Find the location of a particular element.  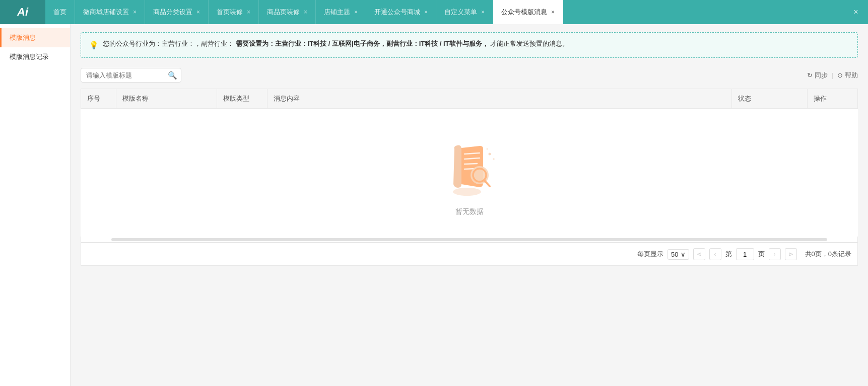

empty-icon is located at coordinates (470, 169).